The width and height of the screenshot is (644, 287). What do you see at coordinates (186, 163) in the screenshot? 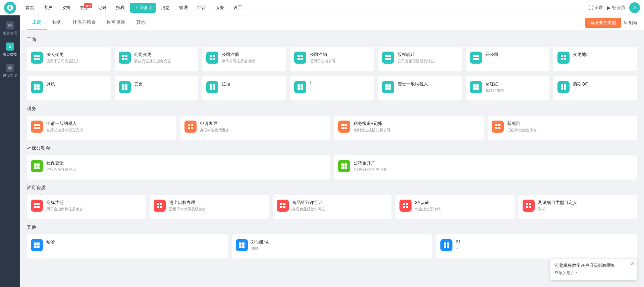
I see `card-title: 社保登记` at bounding box center [186, 163].